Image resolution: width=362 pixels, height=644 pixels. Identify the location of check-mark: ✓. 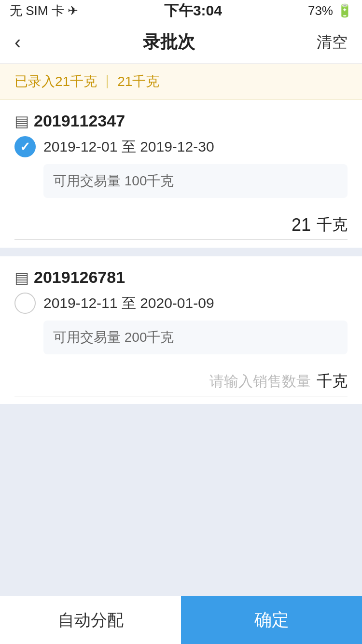
(25, 147).